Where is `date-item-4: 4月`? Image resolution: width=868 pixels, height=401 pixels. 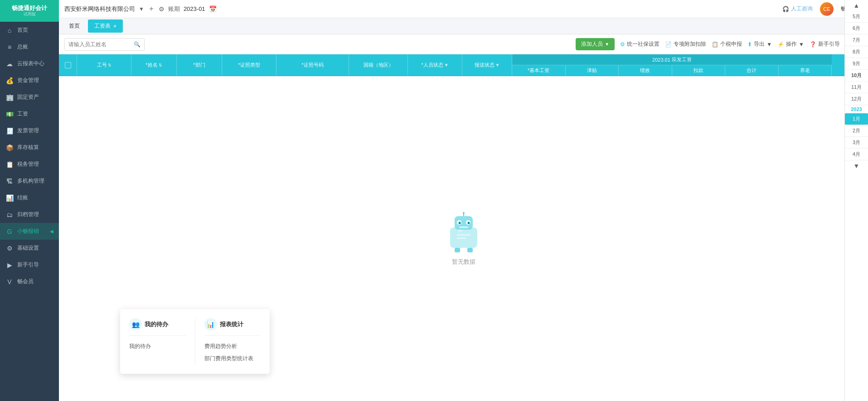
date-item-4: 4月 is located at coordinates (857, 155).